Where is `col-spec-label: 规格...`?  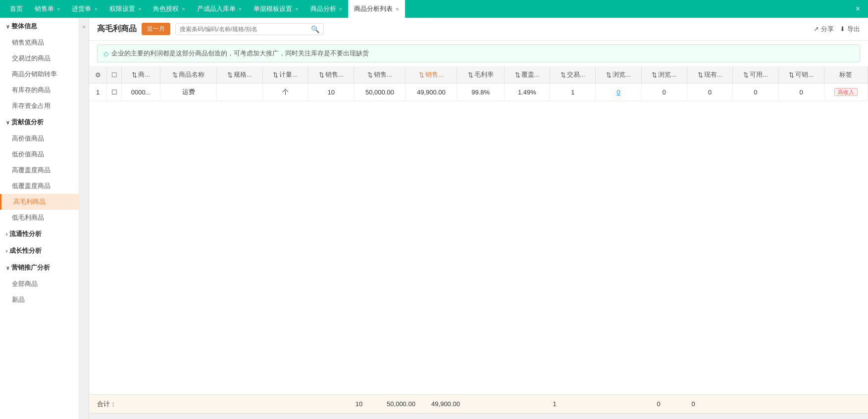
col-spec-label: 规格... is located at coordinates (243, 75).